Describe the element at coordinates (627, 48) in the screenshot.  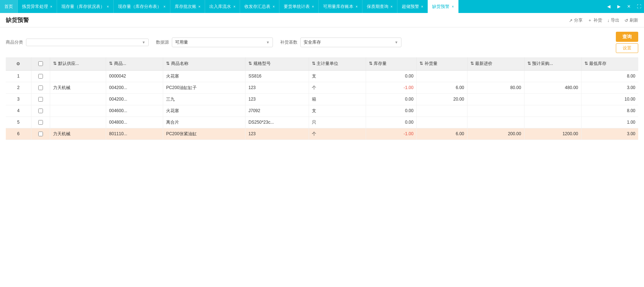
I see `setting-button: 设置` at that location.